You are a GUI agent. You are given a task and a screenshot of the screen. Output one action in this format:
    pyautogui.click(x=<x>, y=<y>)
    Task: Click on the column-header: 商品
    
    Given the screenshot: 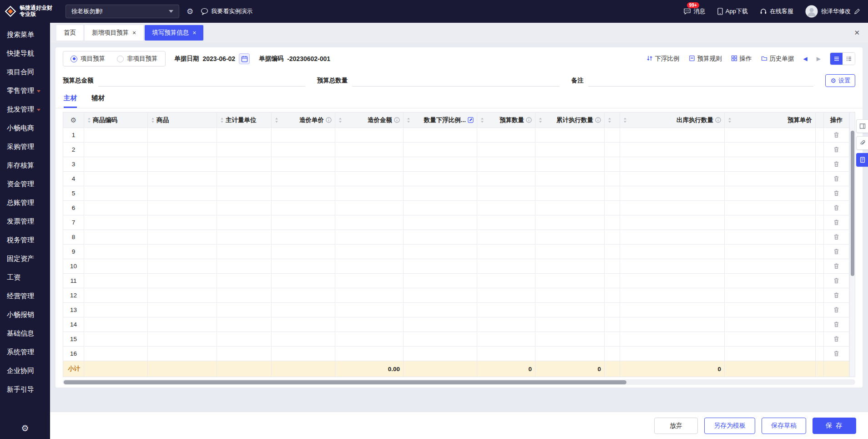 What is the action you would take?
    pyautogui.click(x=182, y=120)
    